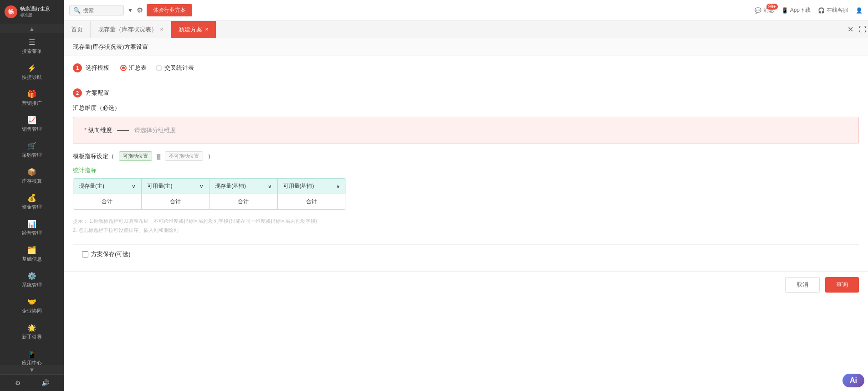 The width and height of the screenshot is (868, 391). What do you see at coordinates (136, 156) in the screenshot?
I see `draggable-badge: 可拖动位置` at bounding box center [136, 156].